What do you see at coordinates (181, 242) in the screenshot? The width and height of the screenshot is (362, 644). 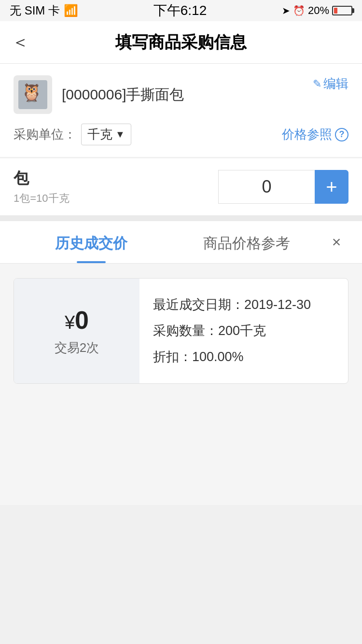 I see `tabs-container: 历史成交价 商品价格参考 ×` at bounding box center [181, 242].